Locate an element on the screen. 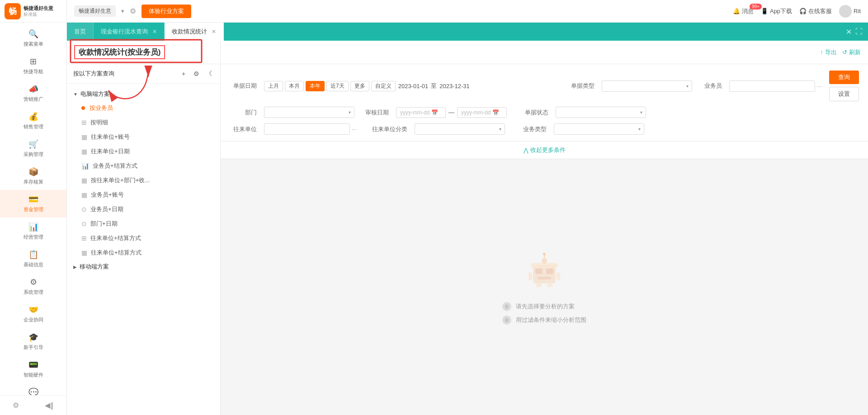 The image size is (868, 415). sidebar-item-quicknav: ⊞ 快捷导航 is located at coordinates (33, 66).